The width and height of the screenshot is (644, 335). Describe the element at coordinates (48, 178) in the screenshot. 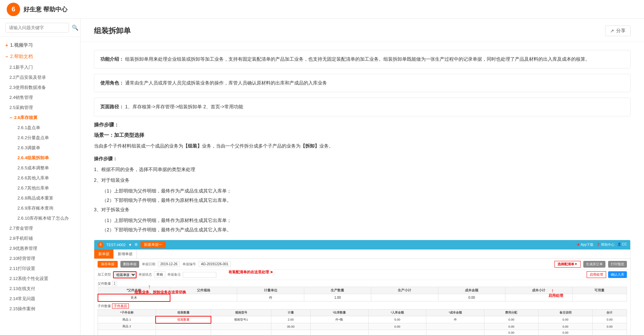

I see `sidebar-item-2-6-6: 2.6.6其他入库单` at that location.